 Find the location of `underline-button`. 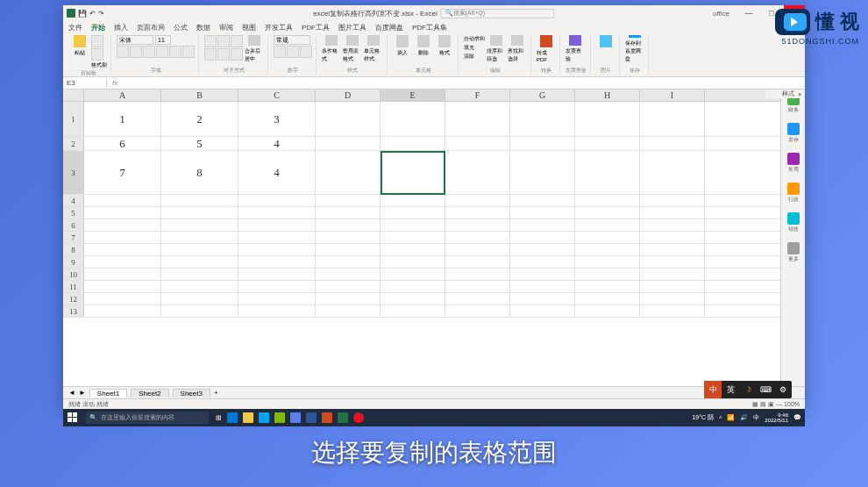

underline-button is located at coordinates (149, 52).